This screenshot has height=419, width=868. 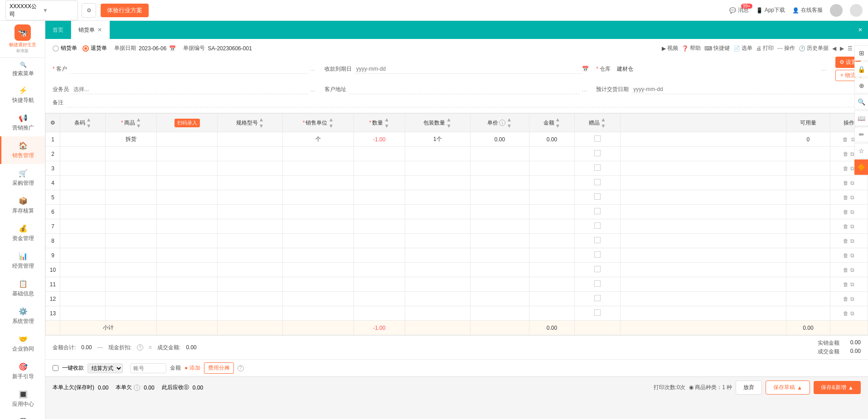 What do you see at coordinates (465, 90) in the screenshot?
I see `customer-addr-input` at bounding box center [465, 90].